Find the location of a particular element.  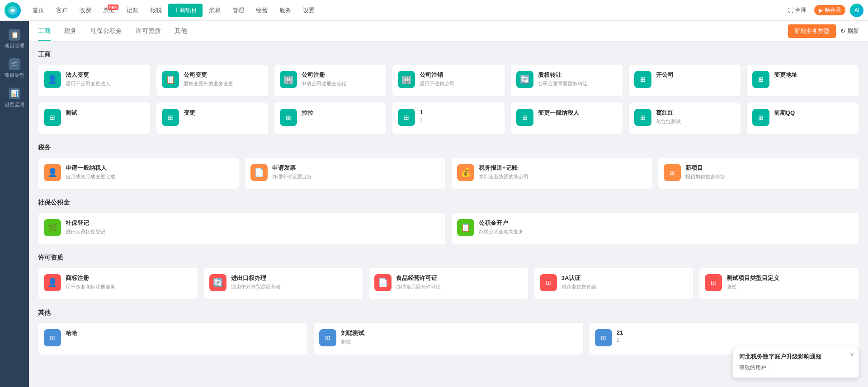

tab-qita: 其他 is located at coordinates (181, 31).